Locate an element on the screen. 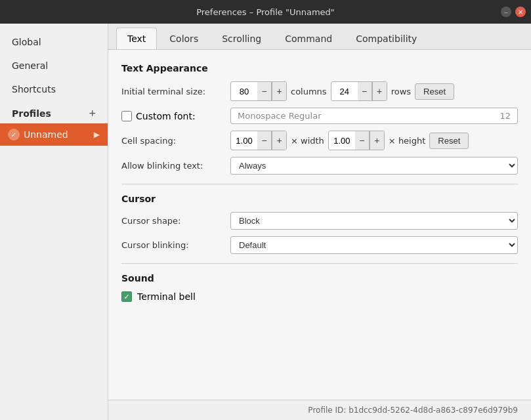  cell-height-increment-button: + is located at coordinates (377, 140).